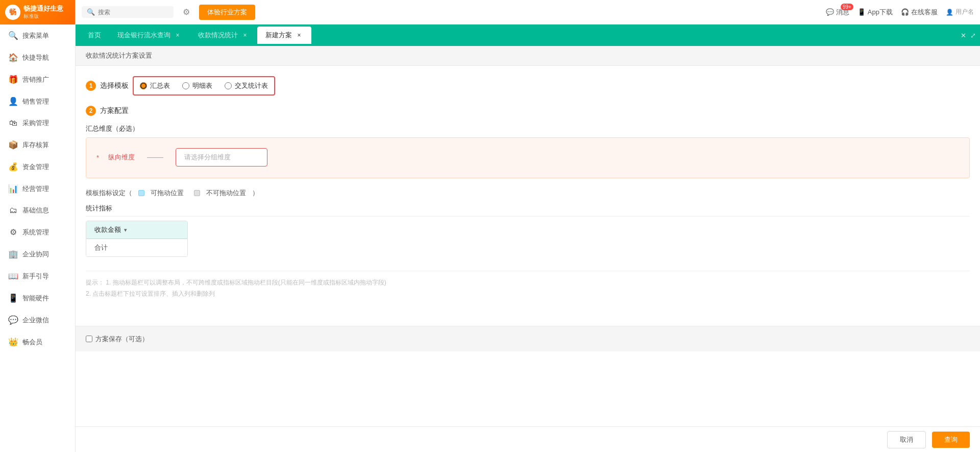 The image size is (980, 452). Describe the element at coordinates (227, 12) in the screenshot. I see `industry-button: 体验行业方案` at that location.